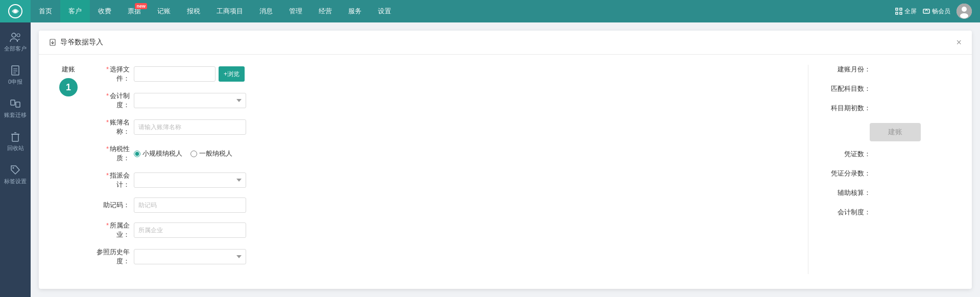 The width and height of the screenshot is (980, 297). What do you see at coordinates (938, 11) in the screenshot?
I see `nav-right-area: 全屏 畅会员` at bounding box center [938, 11].